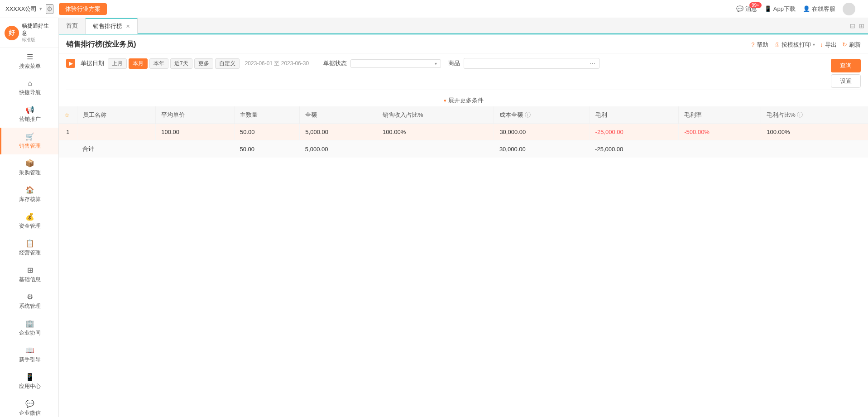  I want to click on company-chevron-icon: ▾, so click(41, 9).